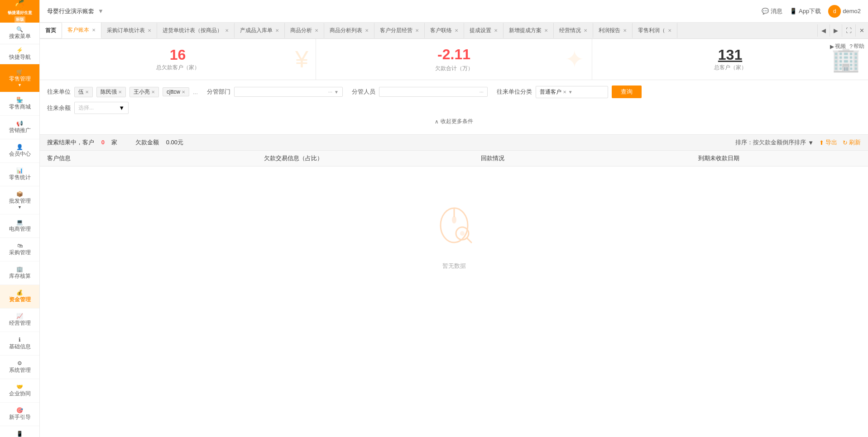 This screenshot has height=437, width=868. Describe the element at coordinates (82, 31) in the screenshot. I see `tab-customer-ledger: 客户账本 ✕` at that location.